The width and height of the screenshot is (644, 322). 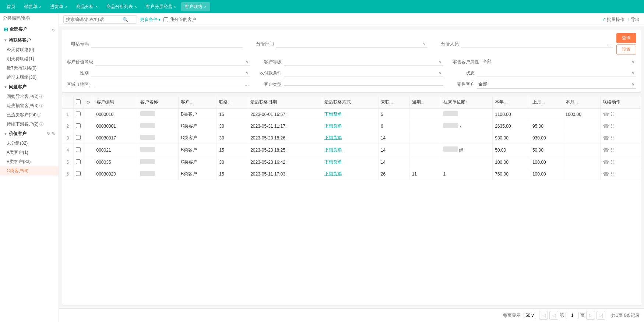 What do you see at coordinates (557, 84) in the screenshot?
I see `filter-retail-customer-select: 全部 ∨` at bounding box center [557, 84].